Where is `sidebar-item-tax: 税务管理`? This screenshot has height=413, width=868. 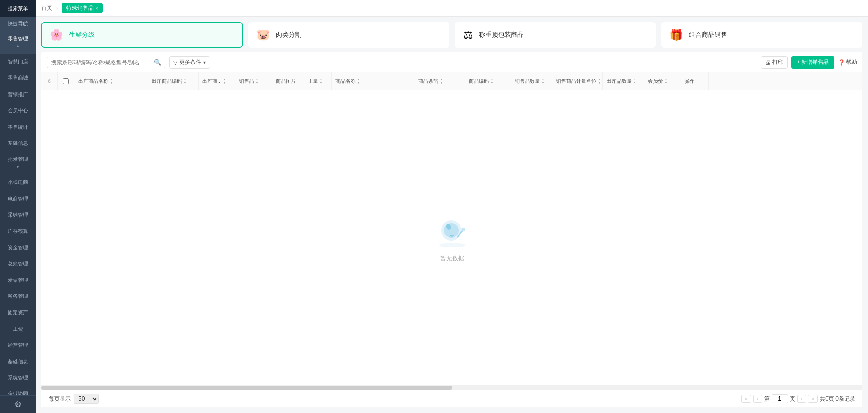
sidebar-item-tax: 税务管理 is located at coordinates (18, 296).